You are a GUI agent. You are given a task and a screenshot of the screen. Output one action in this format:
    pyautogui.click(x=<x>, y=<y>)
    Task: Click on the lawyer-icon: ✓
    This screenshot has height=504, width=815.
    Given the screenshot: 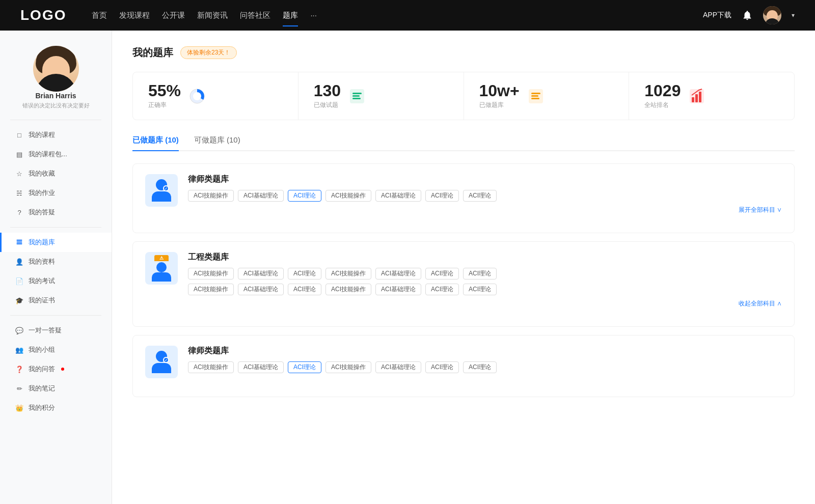 What is the action you would take?
    pyautogui.click(x=161, y=190)
    